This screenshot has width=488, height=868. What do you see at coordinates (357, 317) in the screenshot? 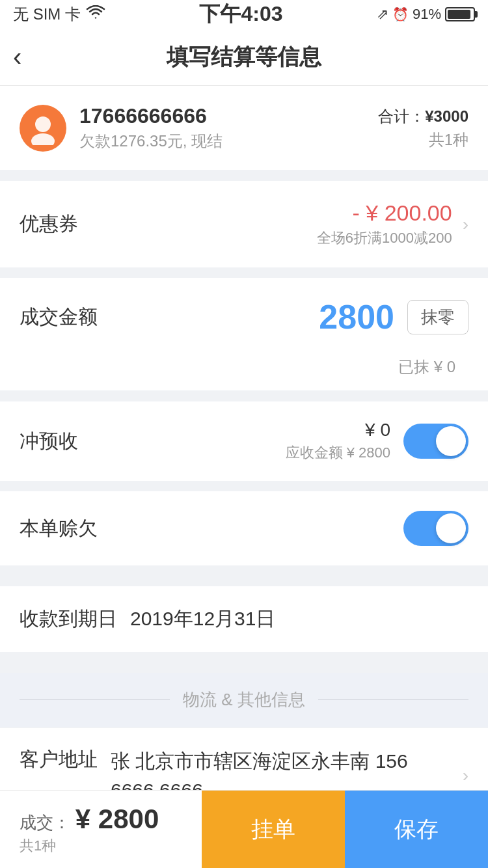
I see `transaction-amount: 2800` at bounding box center [357, 317].